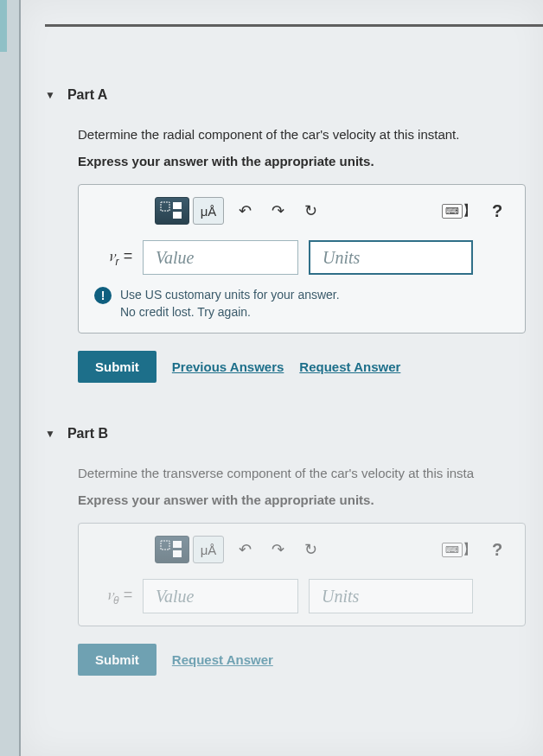 This screenshot has width=543, height=756. What do you see at coordinates (310, 161) in the screenshot?
I see `part-a-hint: Express your answer with the appropriate…` at bounding box center [310, 161].